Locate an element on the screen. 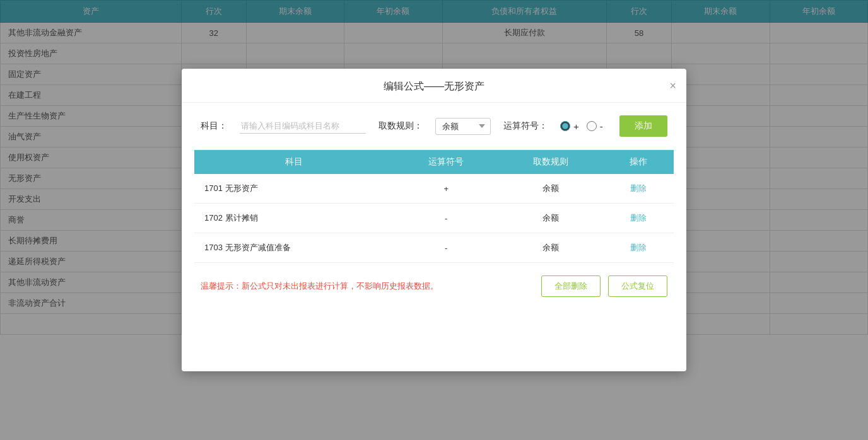  formula-subject: 1703 无形资产减值准备 is located at coordinates (294, 248).